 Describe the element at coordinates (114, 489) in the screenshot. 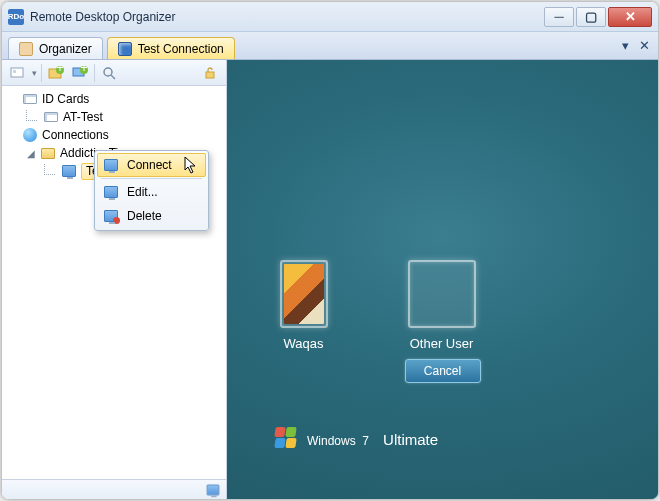

I see `sidebar-statusbar` at that location.